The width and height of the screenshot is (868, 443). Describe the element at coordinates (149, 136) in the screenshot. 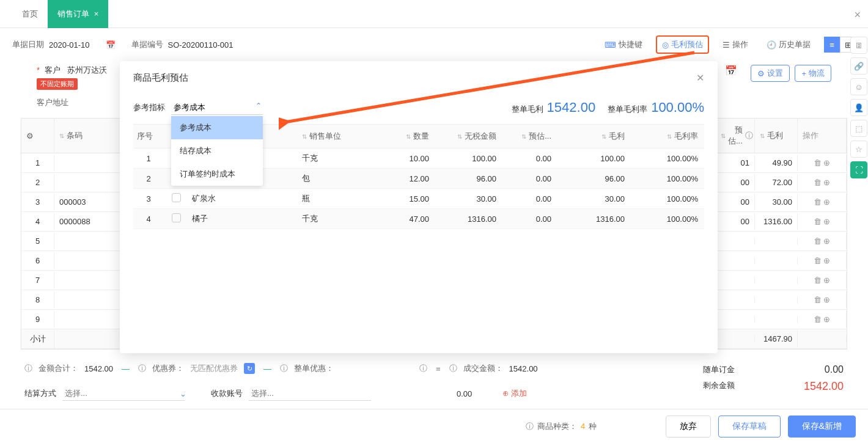

I see `m-col-seq: 序号` at that location.